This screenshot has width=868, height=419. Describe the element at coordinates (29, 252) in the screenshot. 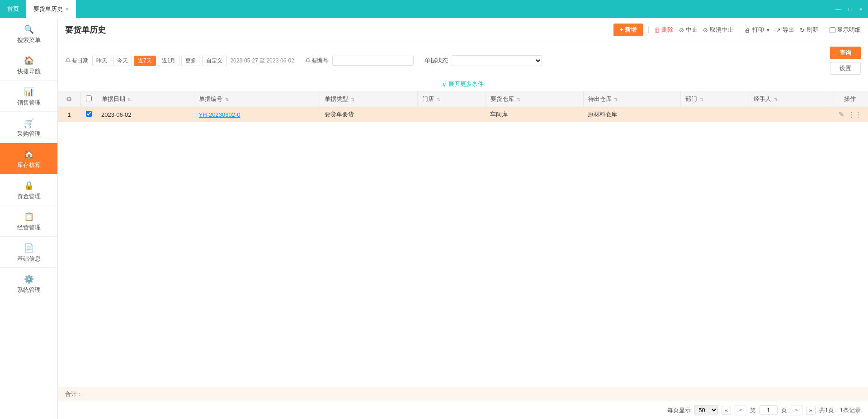

I see `sidebar-item-basic-info: 📄 基础信息` at that location.